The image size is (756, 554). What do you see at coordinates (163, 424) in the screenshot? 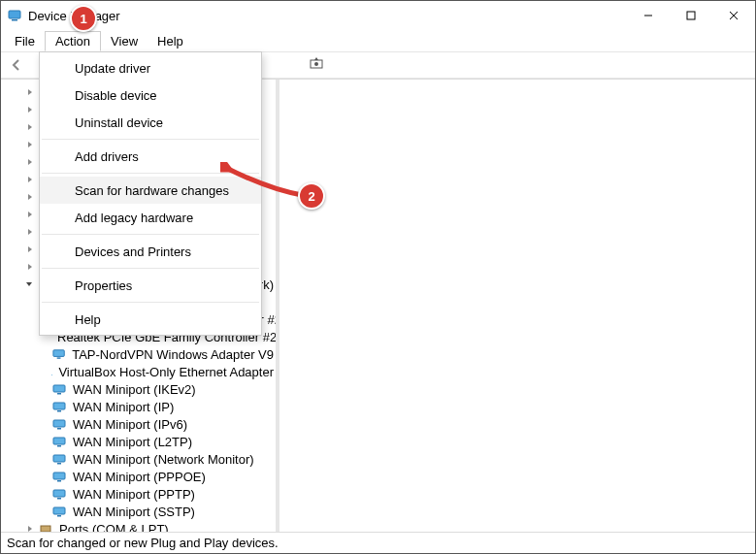
I see `tree-node-device: WAN Miniport (IPv6)` at bounding box center [163, 424].